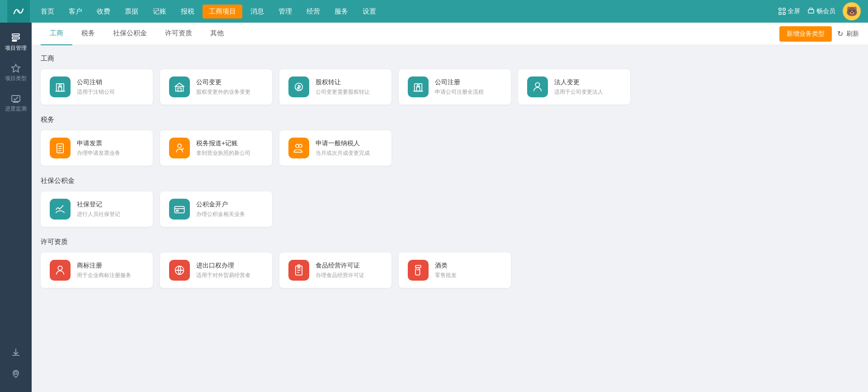 The image size is (868, 392). Describe the element at coordinates (257, 12) in the screenshot. I see `nav-item-消息: 消息` at that location.